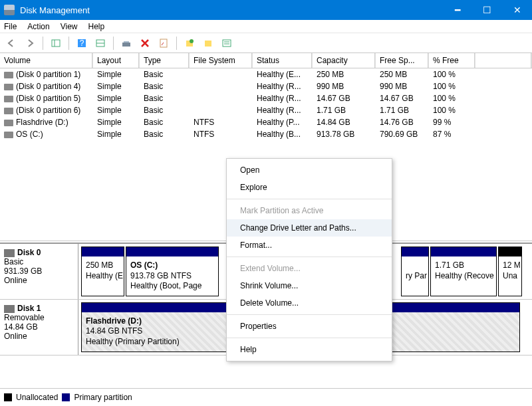 Image resolution: width=532 pixels, height=406 pixels. I want to click on menu-action: Action, so click(39, 27).